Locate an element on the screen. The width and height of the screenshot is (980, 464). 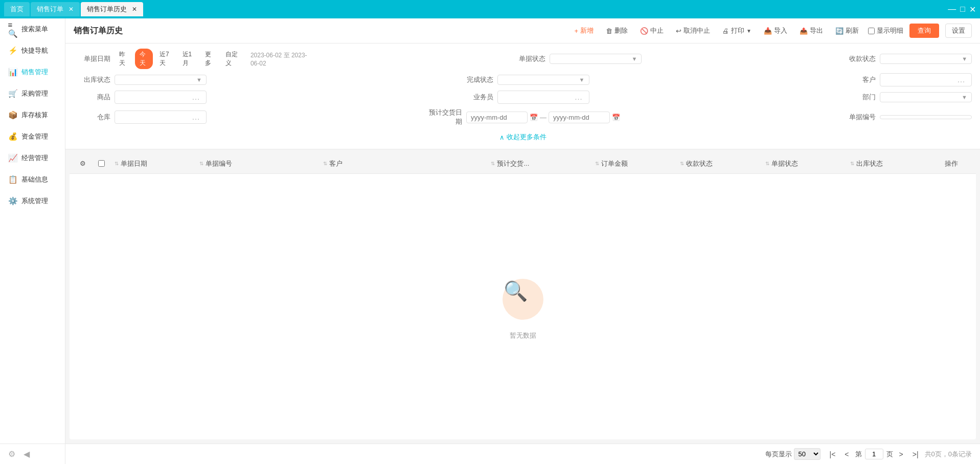
delete-button: 🗑 删除 is located at coordinates (617, 31).